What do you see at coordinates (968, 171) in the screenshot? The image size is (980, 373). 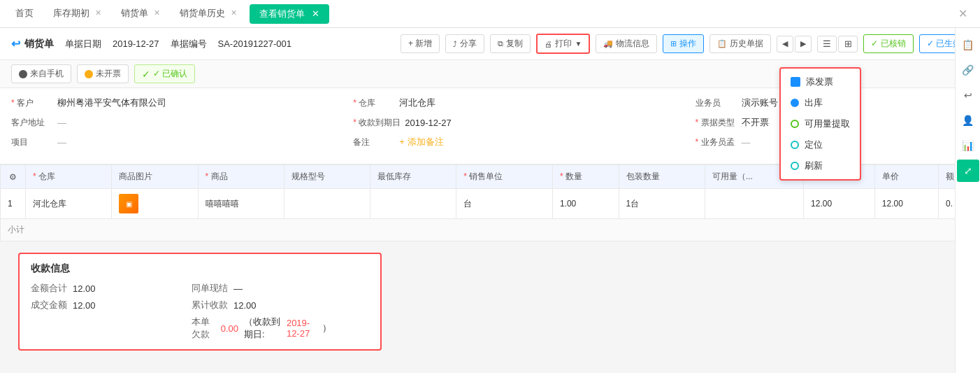 I see `sidebar-icon-expand: ⤢` at bounding box center [968, 171].